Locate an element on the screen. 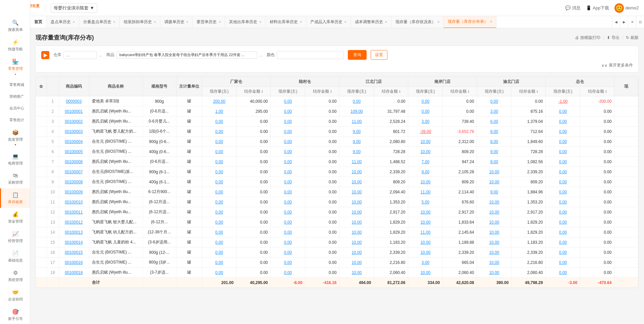 The width and height of the screenshot is (644, 324). sidebar-item-wholesale: 📦 批发管理 ▼ is located at coordinates (15, 138).